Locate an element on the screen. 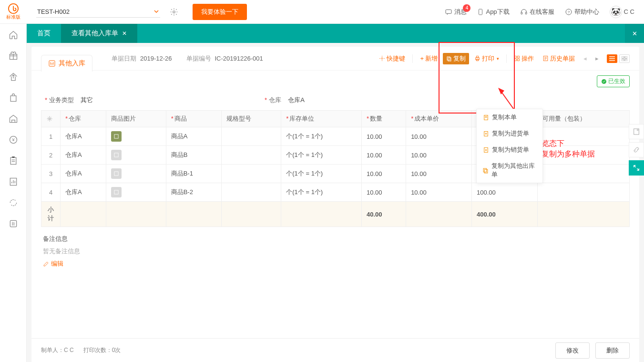  delete-button: 删除 is located at coordinates (613, 351).